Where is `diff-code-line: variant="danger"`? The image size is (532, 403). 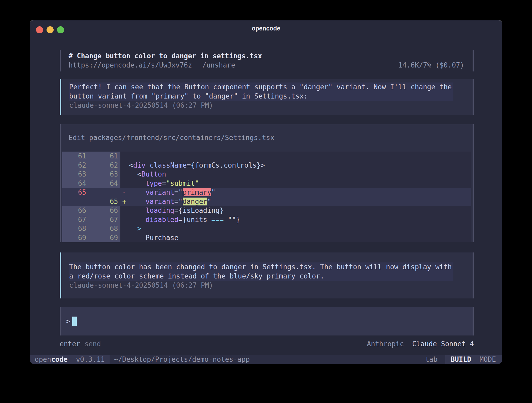
diff-code-line: variant="danger" is located at coordinates (300, 202).